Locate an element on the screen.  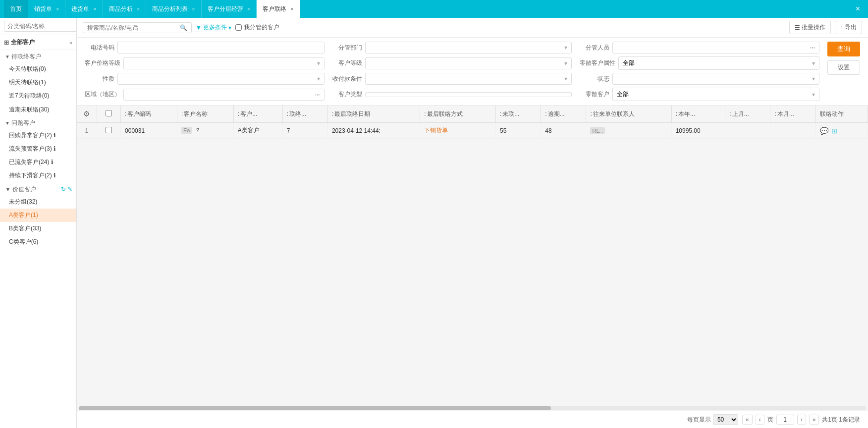
sidebar-collapse-button: « is located at coordinates (71, 43).